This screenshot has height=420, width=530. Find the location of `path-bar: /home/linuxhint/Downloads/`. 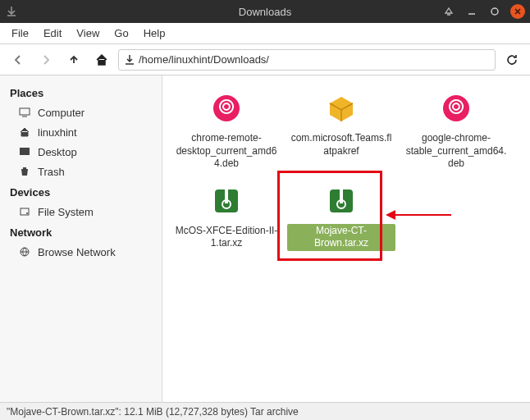

path-bar: /home/linuxhint/Downloads/ is located at coordinates (307, 60).